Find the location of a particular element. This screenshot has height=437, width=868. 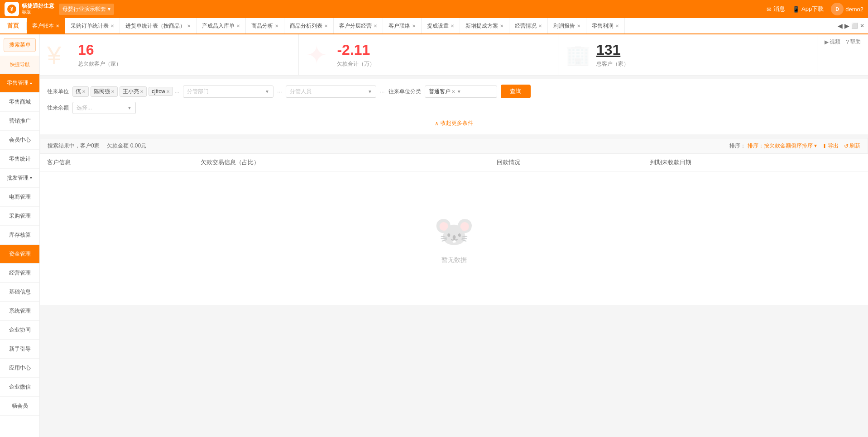

filter-tag-wang: 王小亮 ✕ is located at coordinates (133, 91).